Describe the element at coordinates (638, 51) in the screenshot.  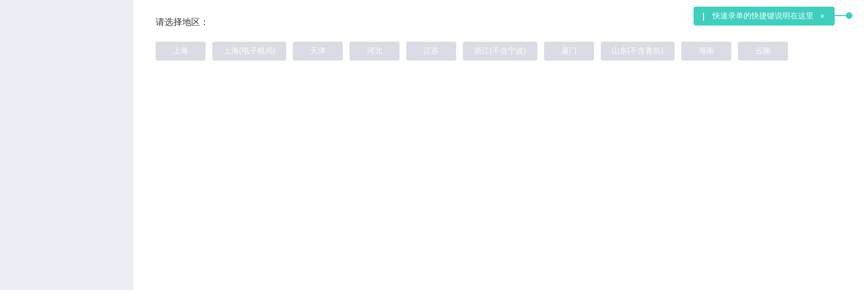
I see `region-button-shandong: 山东(不含青岛)` at that location.